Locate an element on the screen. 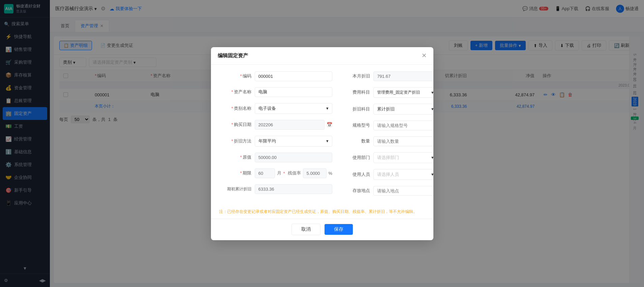 This screenshot has height=287, width=644. category-value: 电子设备 is located at coordinates (267, 108).